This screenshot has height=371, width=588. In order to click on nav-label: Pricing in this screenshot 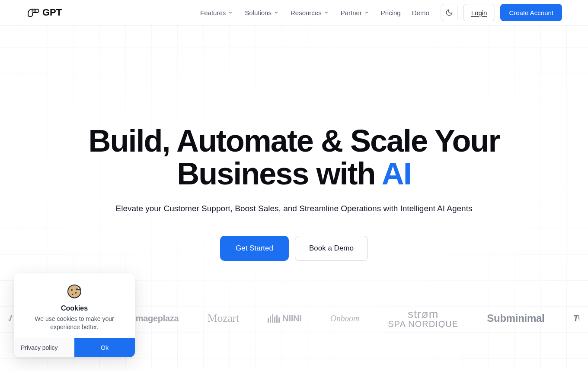, I will do `click(391, 13)`.